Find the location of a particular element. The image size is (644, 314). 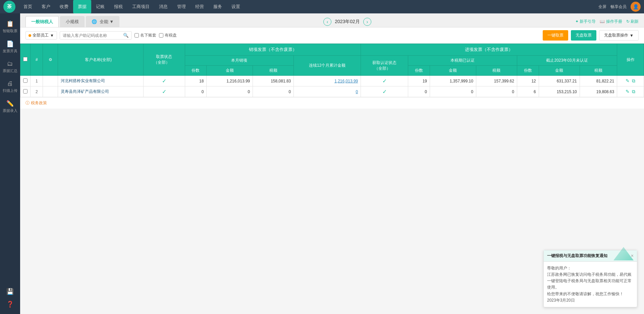

row2-cumulative: 0 is located at coordinates (327, 92).